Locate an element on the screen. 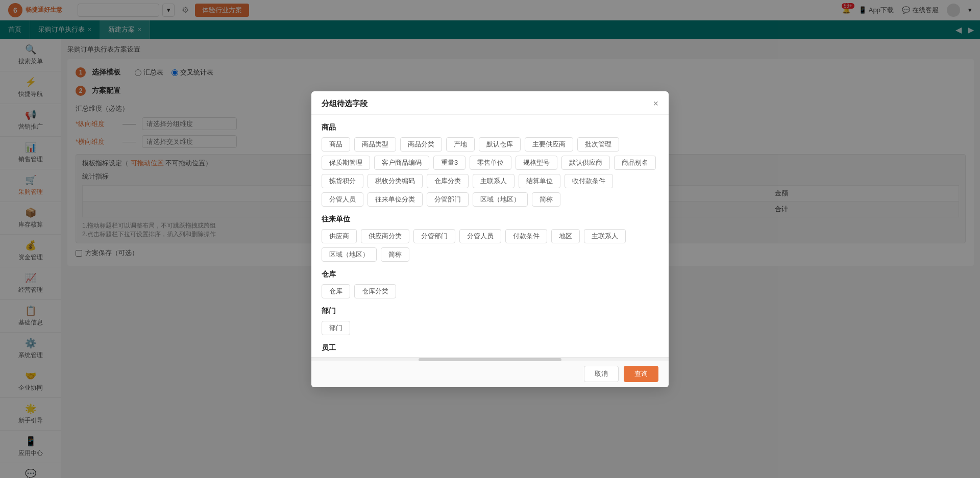 The image size is (980, 478). field-chip-product: 商品 is located at coordinates (336, 144).